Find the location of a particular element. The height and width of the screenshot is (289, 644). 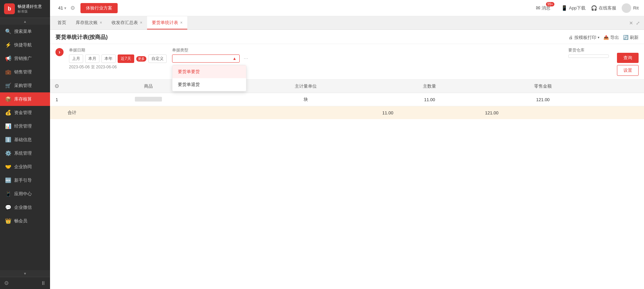

logo-icon: b is located at coordinates (9, 9).